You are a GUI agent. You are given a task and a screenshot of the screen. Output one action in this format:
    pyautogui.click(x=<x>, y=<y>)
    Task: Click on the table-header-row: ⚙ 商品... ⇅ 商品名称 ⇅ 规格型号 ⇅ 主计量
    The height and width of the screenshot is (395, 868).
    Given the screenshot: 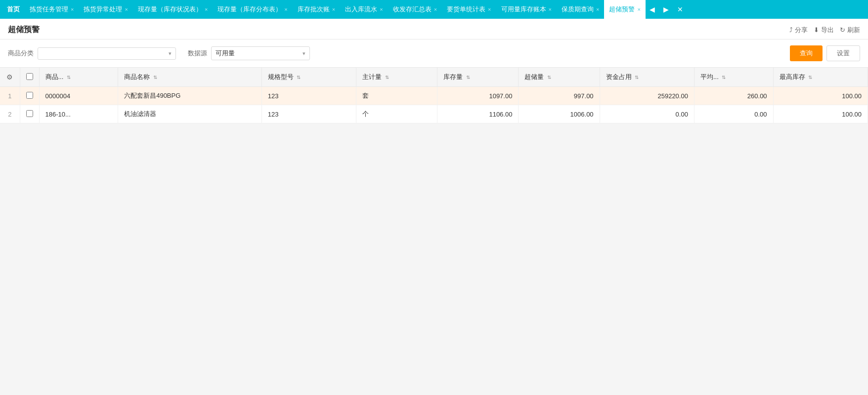 What is the action you would take?
    pyautogui.click(x=434, y=77)
    